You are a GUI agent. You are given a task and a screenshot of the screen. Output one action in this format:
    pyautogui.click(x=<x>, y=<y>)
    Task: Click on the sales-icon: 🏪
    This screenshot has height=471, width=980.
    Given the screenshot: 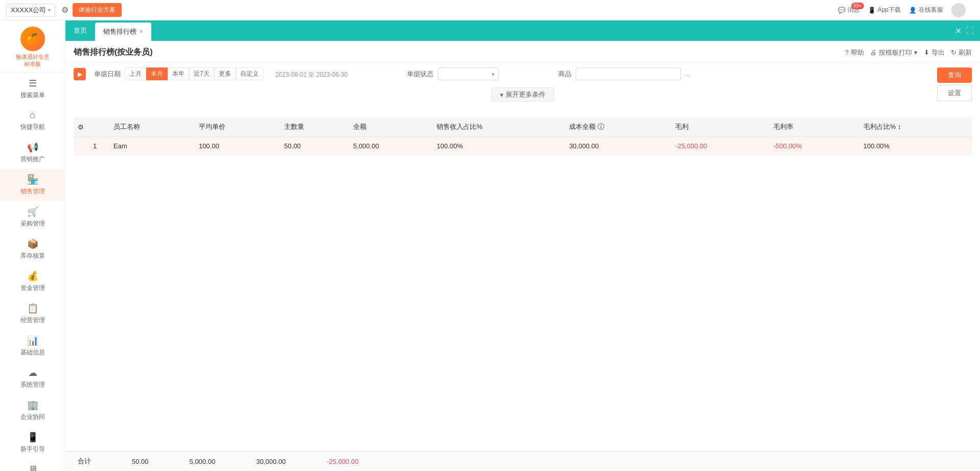 What is the action you would take?
    pyautogui.click(x=33, y=180)
    